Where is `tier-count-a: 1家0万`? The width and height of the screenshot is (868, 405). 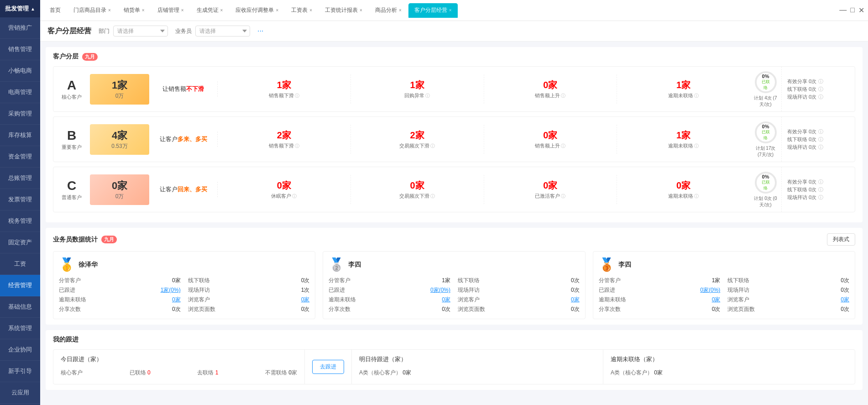 tier-count-a: 1家0万 is located at coordinates (120, 89).